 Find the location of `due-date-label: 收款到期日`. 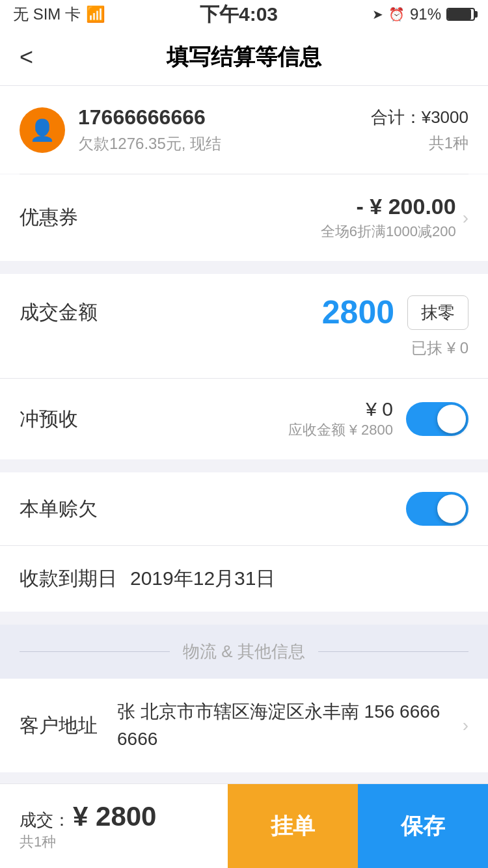

due-date-label: 收款到期日 is located at coordinates (68, 579).